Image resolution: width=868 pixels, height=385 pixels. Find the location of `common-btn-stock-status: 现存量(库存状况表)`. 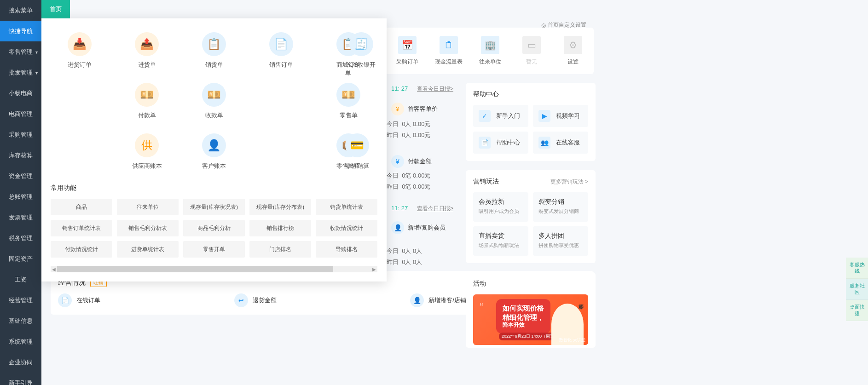

common-btn-stock-status: 现存量(库存状况表) is located at coordinates (214, 207).